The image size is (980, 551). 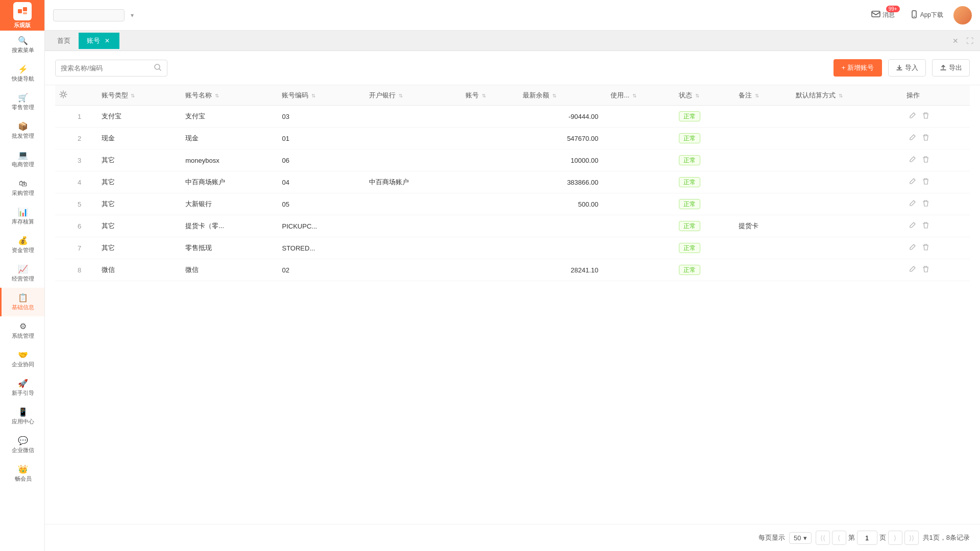 I want to click on import-button: 导入, so click(x=907, y=68).